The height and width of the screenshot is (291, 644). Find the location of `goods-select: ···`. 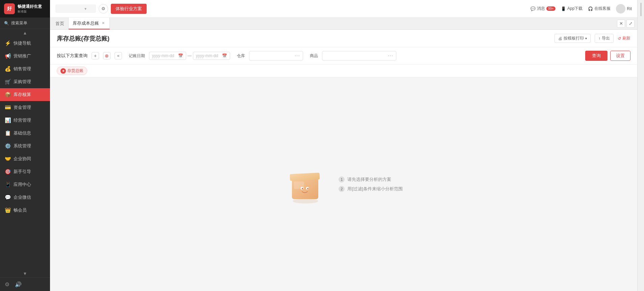

goods-select: ··· is located at coordinates (359, 56).